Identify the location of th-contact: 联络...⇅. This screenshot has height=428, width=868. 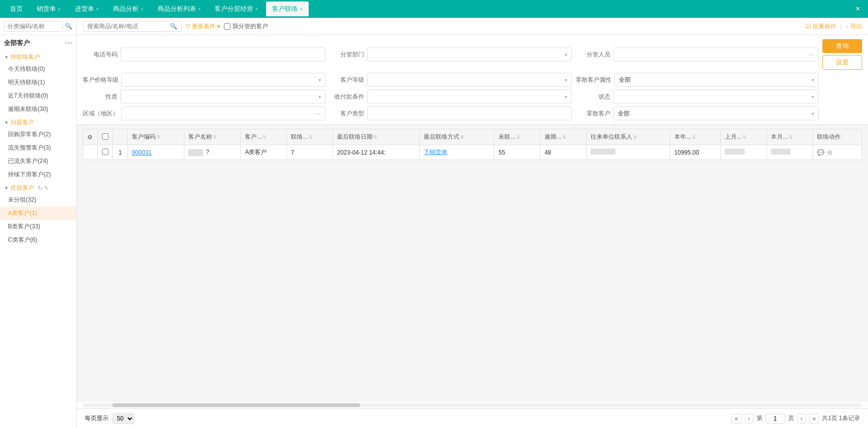
(310, 137).